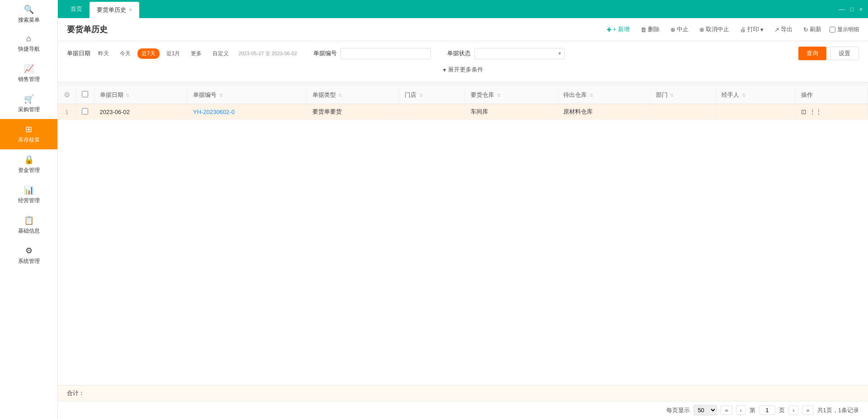 This screenshot has height=419, width=868. I want to click on status-select, so click(519, 53).